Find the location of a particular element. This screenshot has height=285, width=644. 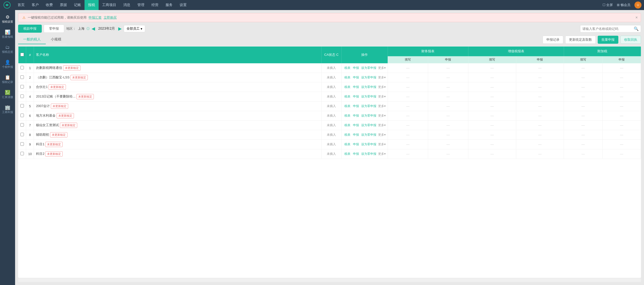

row-report-tax-5: — is located at coordinates (540, 116).